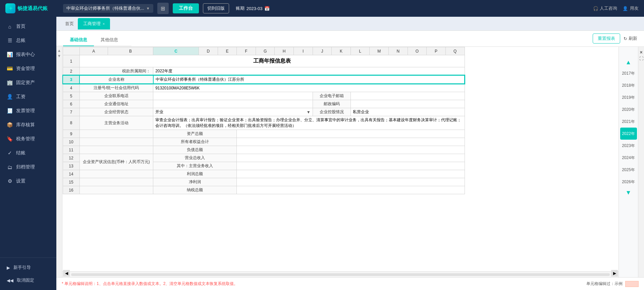 The image size is (644, 290). I want to click on cell-edit-hint: * 单元格编辑说明：1、点击单元格直接录入数值或文本。2、清空单元格数值或文本恢…, so click(150, 284).